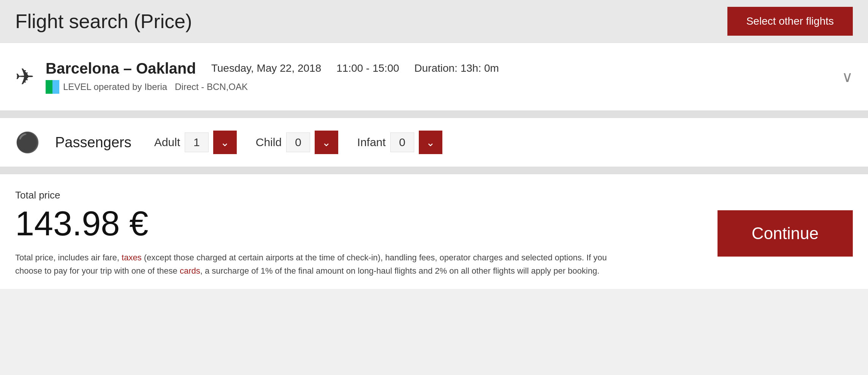 This screenshot has height=375, width=868. Describe the element at coordinates (272, 68) in the screenshot. I see `flight-route-line: Barcelona – Oakland Tuesday, May 22, 201…` at that location.